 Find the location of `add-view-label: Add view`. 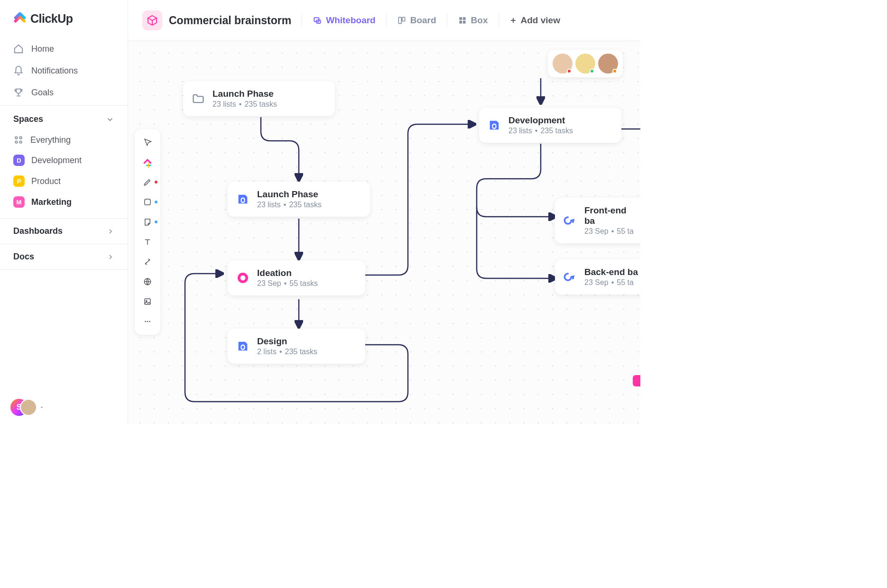

add-view-label: Add view is located at coordinates (541, 20).